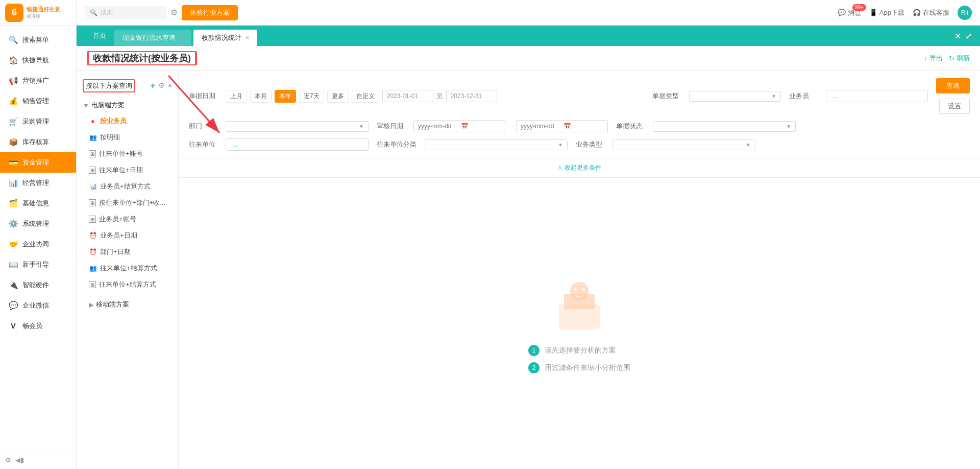 The image size is (980, 469). I want to click on maximize-window-icon: ⤢, so click(969, 36).